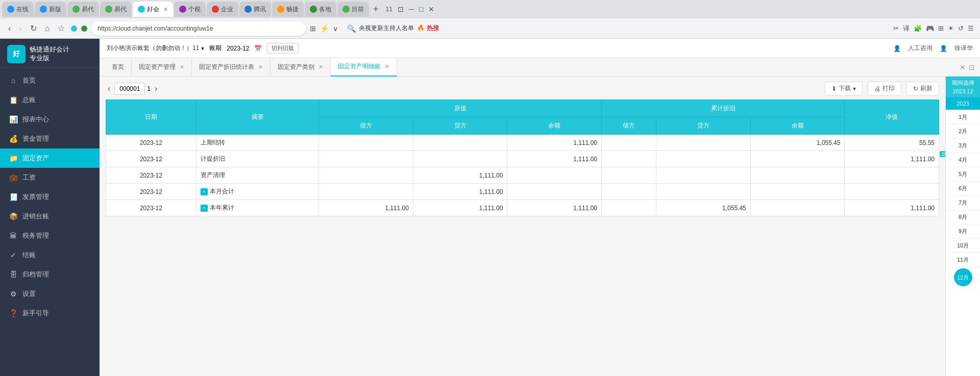 This screenshot has height=376, width=980. I want to click on browser-tab-tengxun: 腾讯, so click(255, 9).